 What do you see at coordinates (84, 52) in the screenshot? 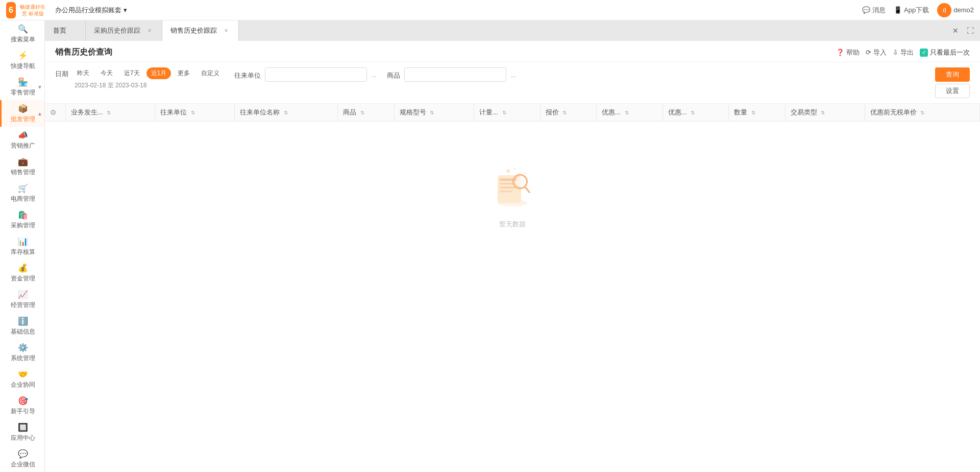
I see `page-title: 销售历史价查询` at bounding box center [84, 52].